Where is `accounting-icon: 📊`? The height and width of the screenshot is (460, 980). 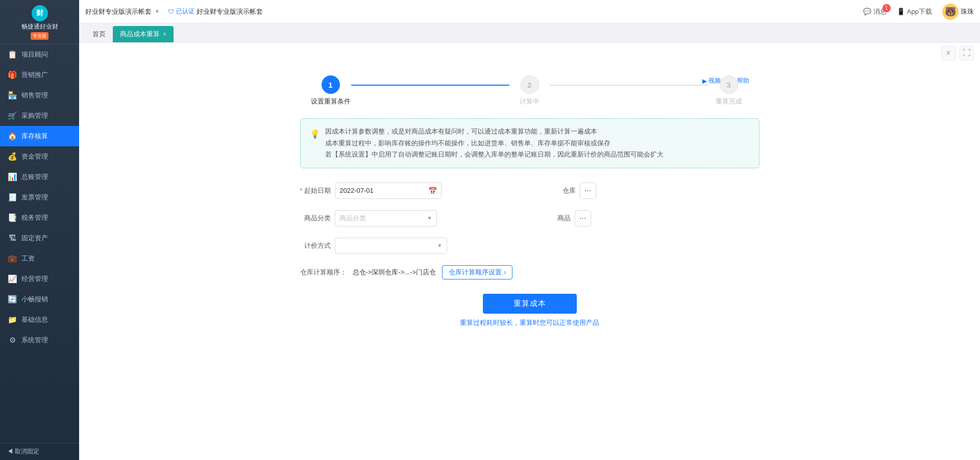
accounting-icon: 📊 is located at coordinates (12, 177).